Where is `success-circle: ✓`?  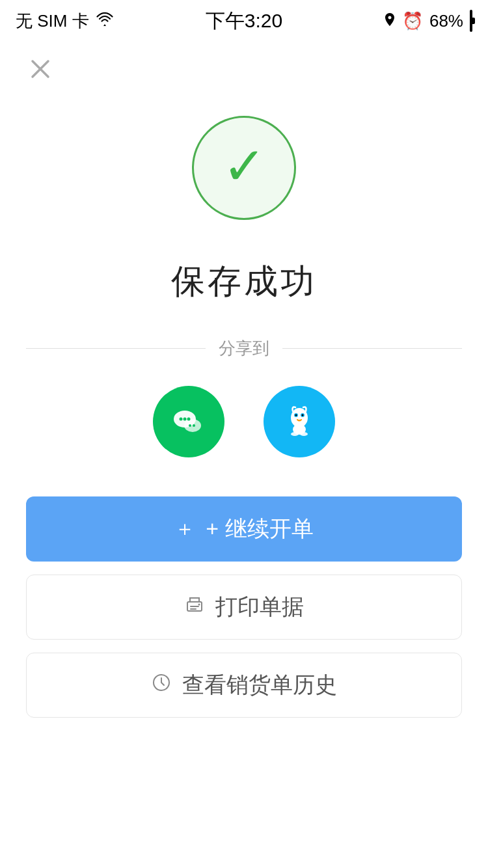
success-circle: ✓ is located at coordinates (244, 168).